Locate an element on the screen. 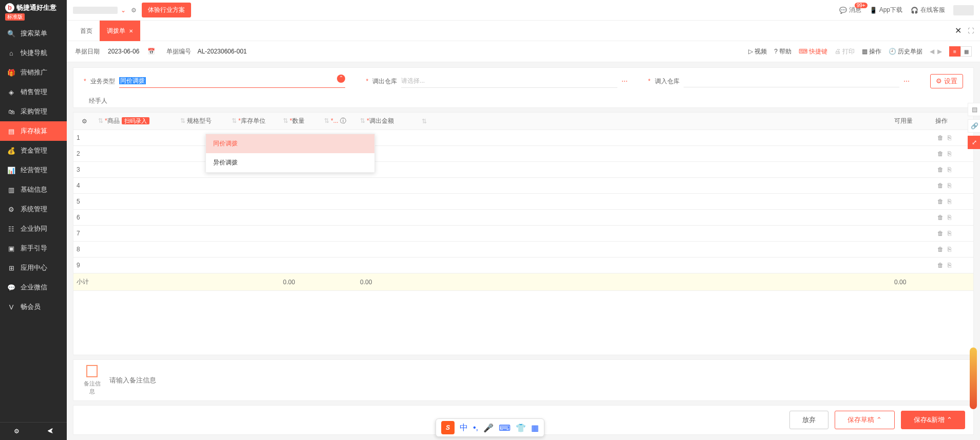 The width and height of the screenshot is (980, 440). dropdown-option-diff-price: 异价调拨 is located at coordinates (290, 162).